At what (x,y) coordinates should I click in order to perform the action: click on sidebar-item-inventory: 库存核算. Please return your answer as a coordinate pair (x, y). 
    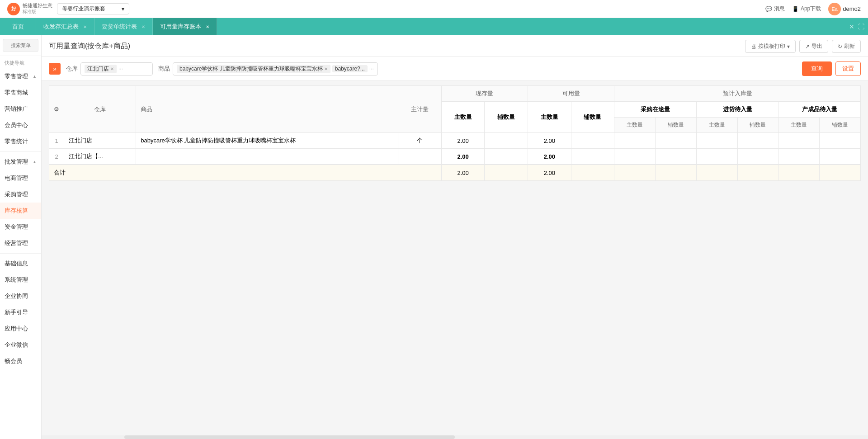
    Looking at the image, I should click on (21, 211).